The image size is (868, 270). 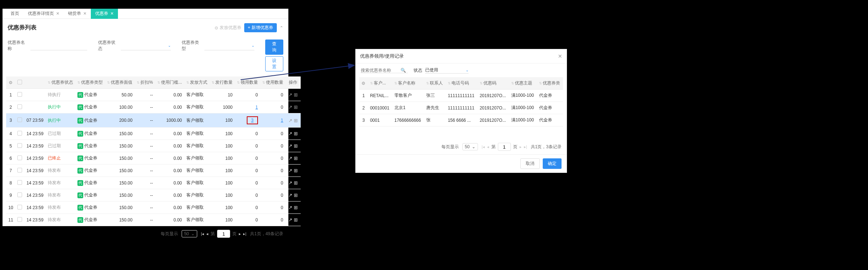 I want to click on col-header: ⇅优惠券类, so click(x=550, y=83).